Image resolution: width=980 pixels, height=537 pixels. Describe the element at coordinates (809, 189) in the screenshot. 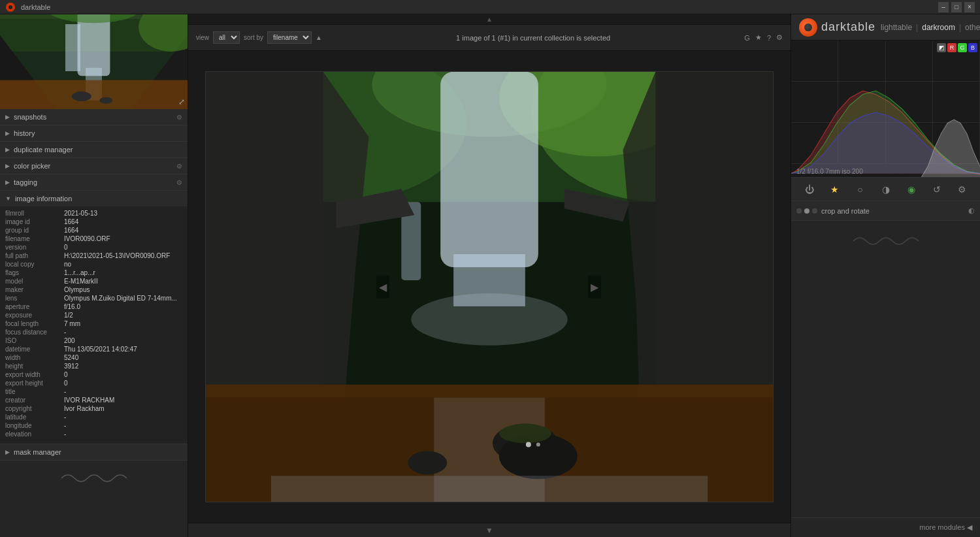

I see `power-button: ⏻` at that location.